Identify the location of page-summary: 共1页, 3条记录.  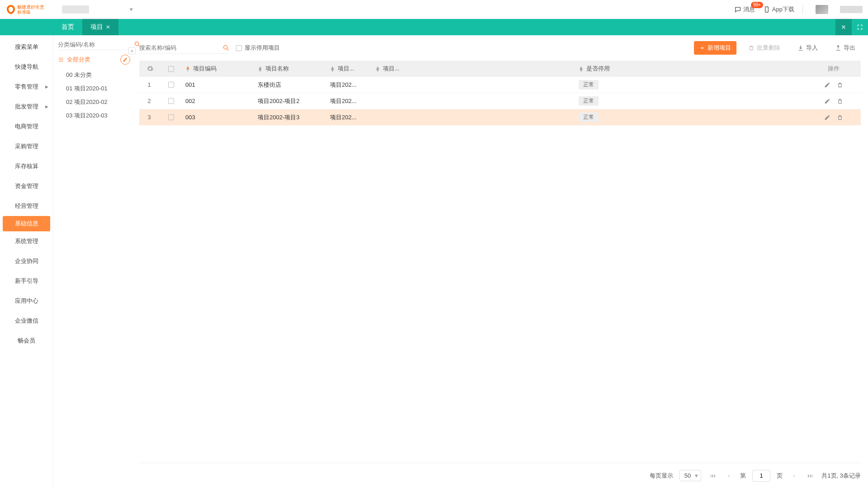
(841, 476).